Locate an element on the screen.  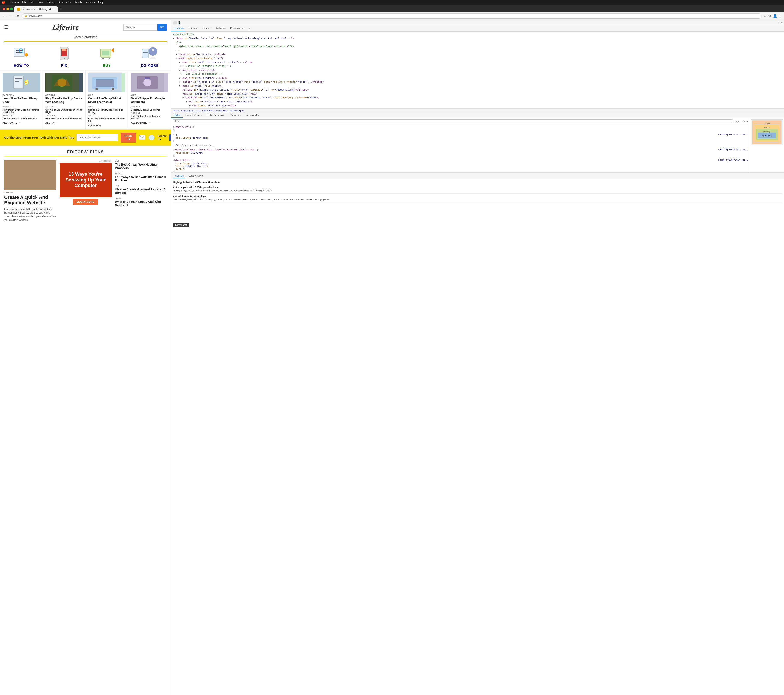
editors-picks-title: EDITORS' PICKS is located at coordinates (86, 153).